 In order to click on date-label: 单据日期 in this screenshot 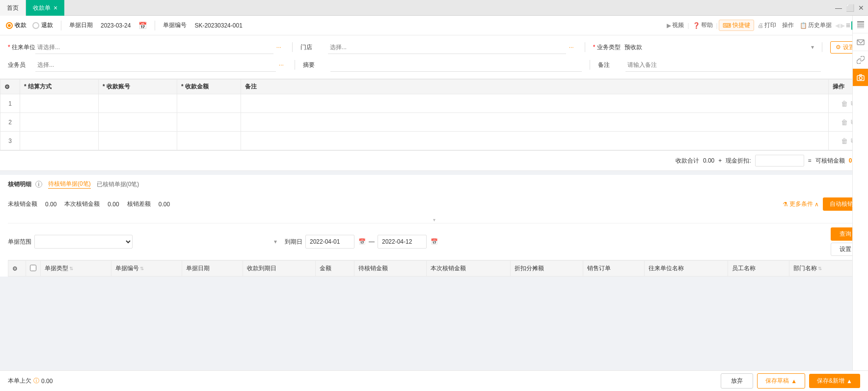, I will do `click(81, 26)`.